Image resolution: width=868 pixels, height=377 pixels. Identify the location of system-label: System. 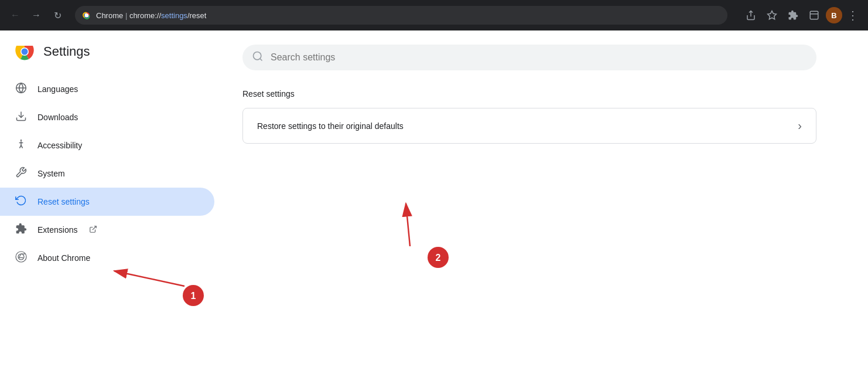
(52, 174).